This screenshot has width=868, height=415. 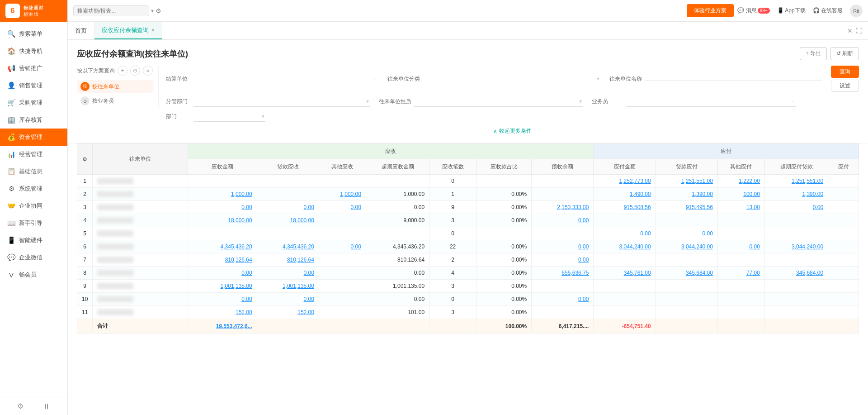 What do you see at coordinates (844, 167) in the screenshot?
I see `col-ap-extra-th: 应付` at bounding box center [844, 167].